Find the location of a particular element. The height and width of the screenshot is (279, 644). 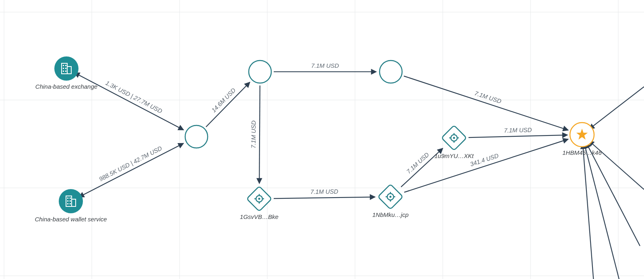

edge-label-e4: 7.1M USD is located at coordinates (254, 135).